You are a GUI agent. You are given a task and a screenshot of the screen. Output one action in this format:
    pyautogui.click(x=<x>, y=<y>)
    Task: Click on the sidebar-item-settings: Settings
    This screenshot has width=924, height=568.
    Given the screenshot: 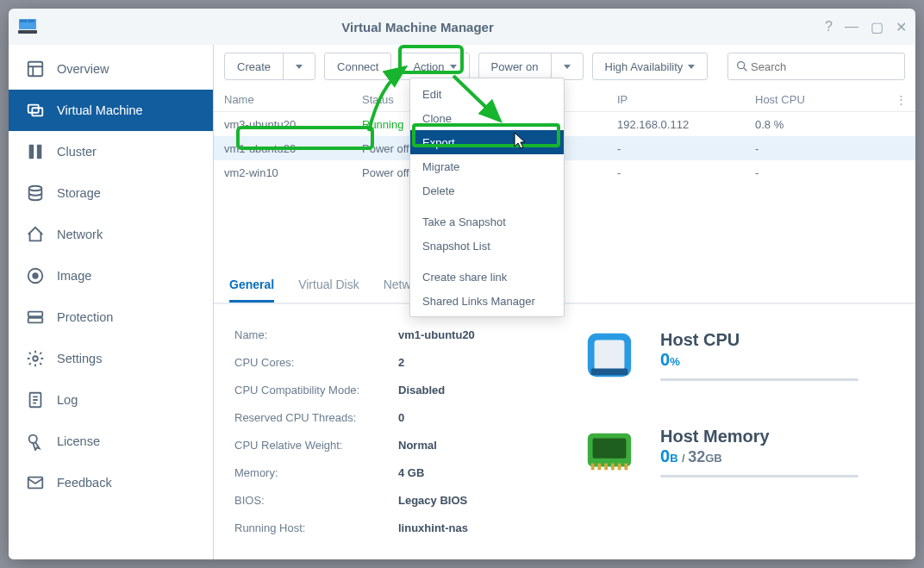 What is the action you would take?
    pyautogui.click(x=110, y=359)
    